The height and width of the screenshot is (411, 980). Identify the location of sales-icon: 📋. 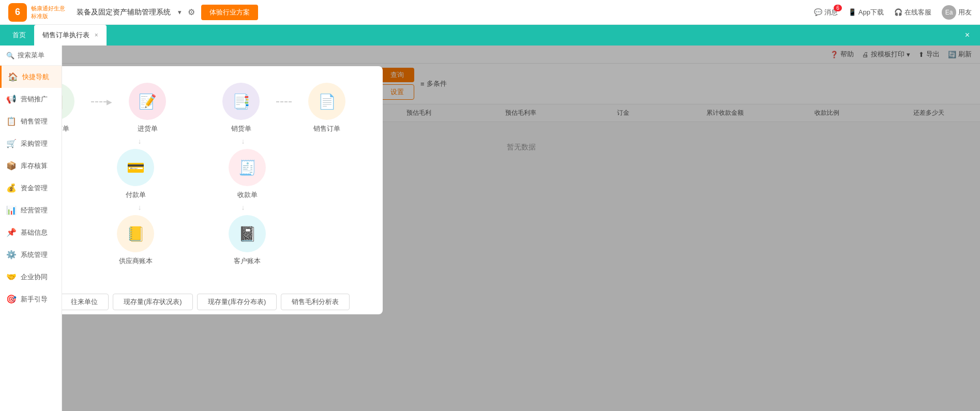
(11, 121).